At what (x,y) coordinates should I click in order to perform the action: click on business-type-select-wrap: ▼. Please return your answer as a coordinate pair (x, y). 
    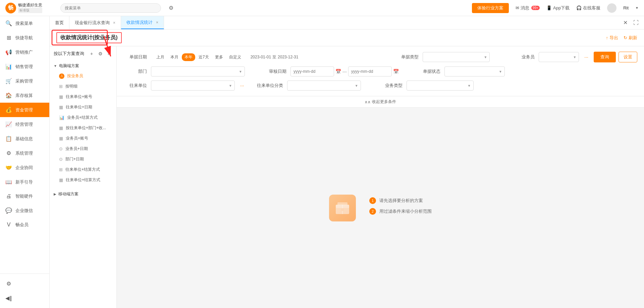
    Looking at the image, I should click on (440, 86).